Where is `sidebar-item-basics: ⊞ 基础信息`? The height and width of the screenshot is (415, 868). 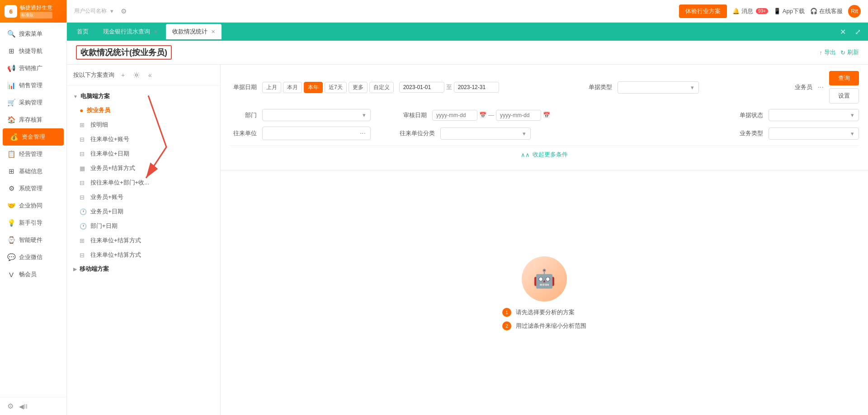 sidebar-item-basics: ⊞ 基础信息 is located at coordinates (33, 171).